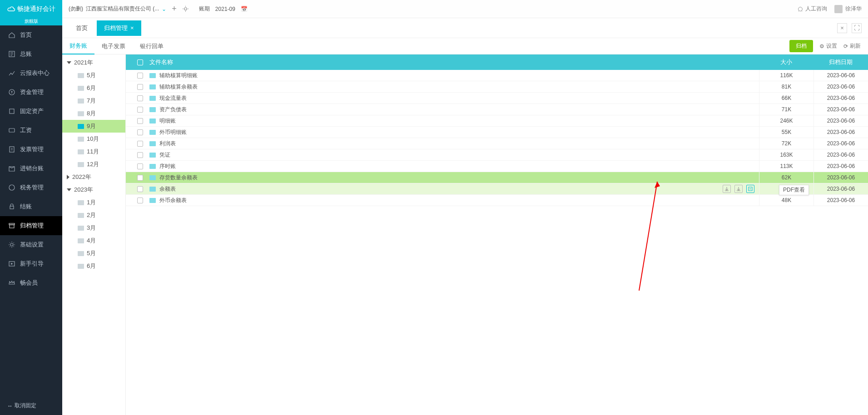 Image resolution: width=868 pixels, height=415 pixels. Describe the element at coordinates (31, 35) in the screenshot. I see `nav-home: 首页` at that location.